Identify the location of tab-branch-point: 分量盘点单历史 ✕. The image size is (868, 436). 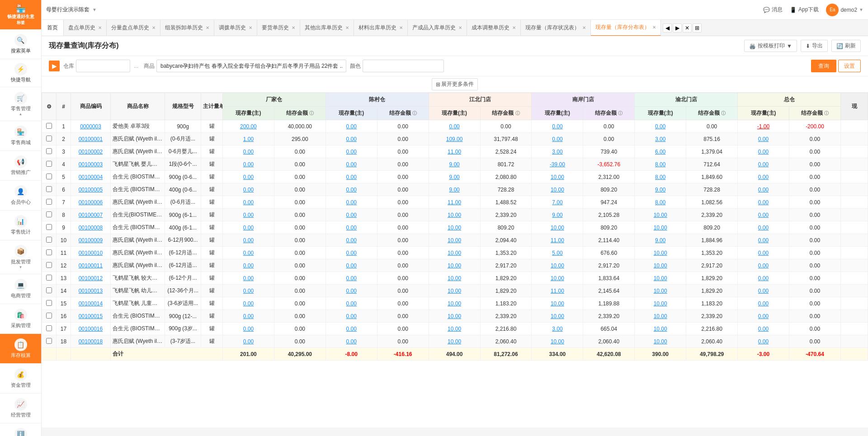
(134, 28).